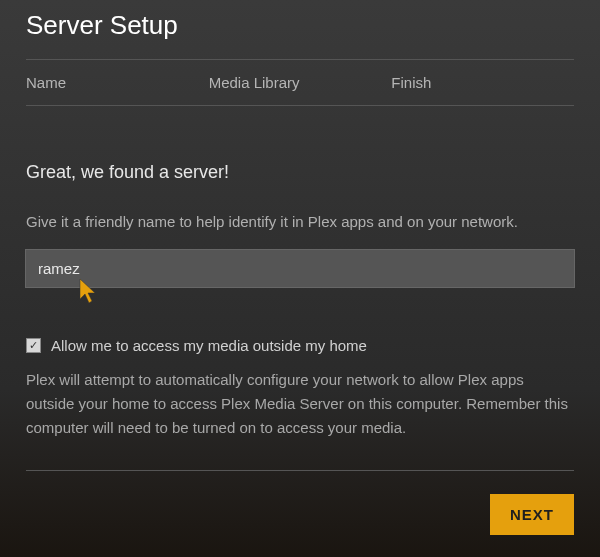 The width and height of the screenshot is (600, 557). Describe the element at coordinates (300, 222) in the screenshot. I see `name-instruction: Give it a friendly name to help identify…` at that location.